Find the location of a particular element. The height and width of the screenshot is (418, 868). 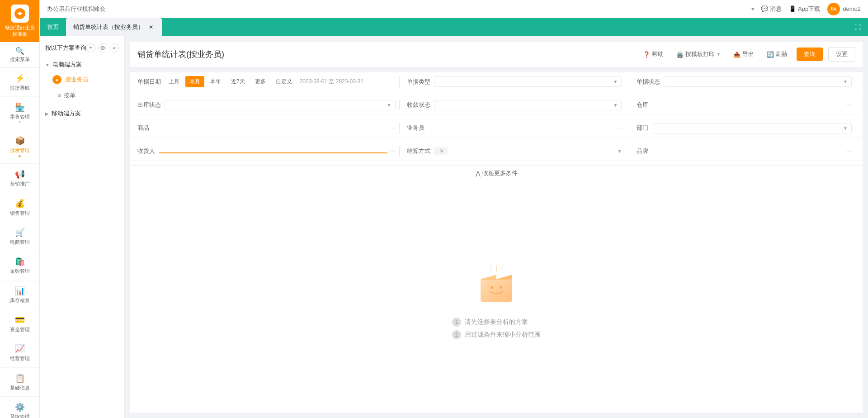

page-header-actions: ❓ 帮助 🖨️ 按模板打印 ▼ 📤 导出 🔄 刷新 is located at coordinates (747, 54).